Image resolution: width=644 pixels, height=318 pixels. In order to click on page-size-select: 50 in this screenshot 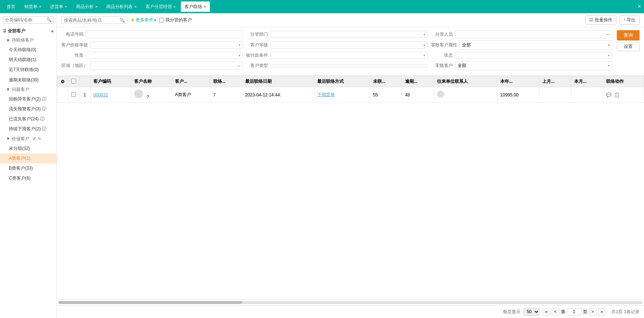, I will do `click(532, 312)`.